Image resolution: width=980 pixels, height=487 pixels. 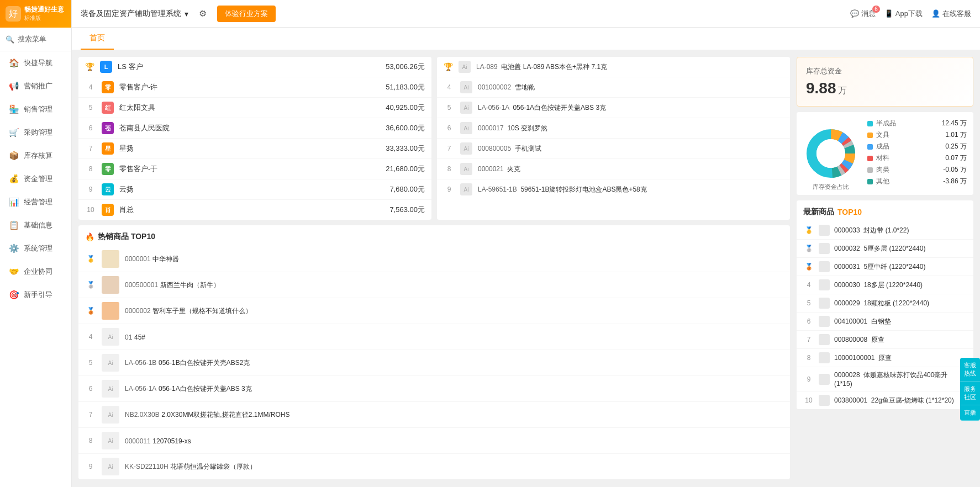 I want to click on sidebar-item-sales: 🏪 销售管理, so click(x=35, y=109).